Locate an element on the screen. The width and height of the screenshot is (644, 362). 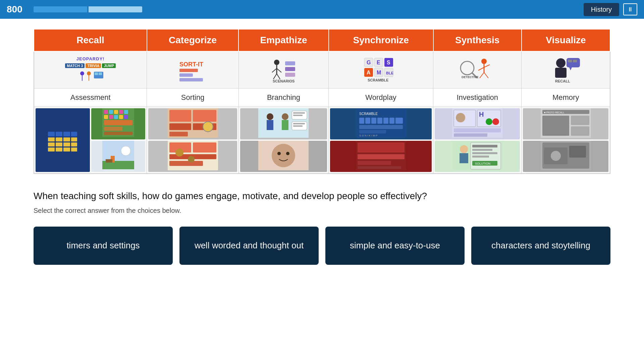
subtype-label-row: Assessment Sorting Branching Wordplay In… is located at coordinates (322, 97).